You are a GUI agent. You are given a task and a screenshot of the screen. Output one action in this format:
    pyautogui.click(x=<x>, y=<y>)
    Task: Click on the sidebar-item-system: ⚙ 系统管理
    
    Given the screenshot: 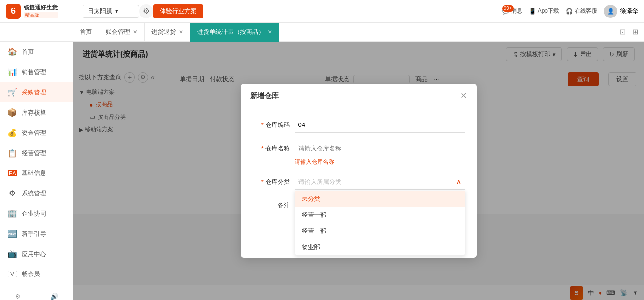 What is the action you would take?
    pyautogui.click(x=36, y=193)
    